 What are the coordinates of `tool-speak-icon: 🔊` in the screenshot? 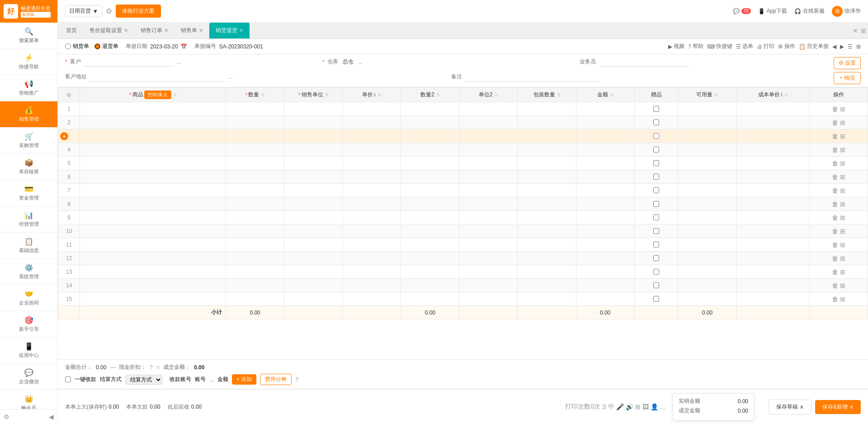 It's located at (629, 407).